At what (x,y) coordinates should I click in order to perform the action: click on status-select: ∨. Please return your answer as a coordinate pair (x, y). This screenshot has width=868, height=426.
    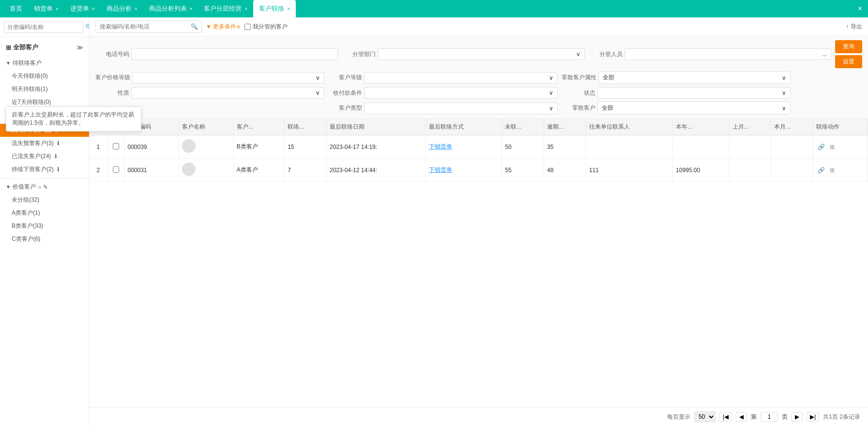
    Looking at the image, I should click on (694, 93).